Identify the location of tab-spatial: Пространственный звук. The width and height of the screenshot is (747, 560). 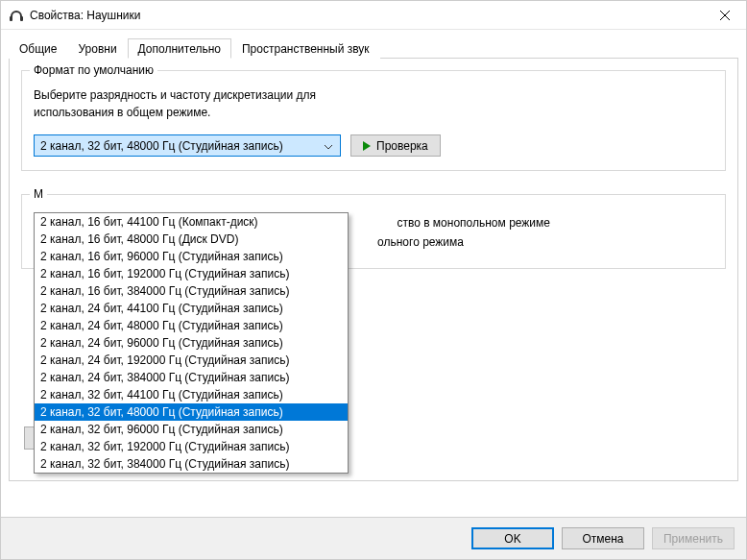
(305, 50).